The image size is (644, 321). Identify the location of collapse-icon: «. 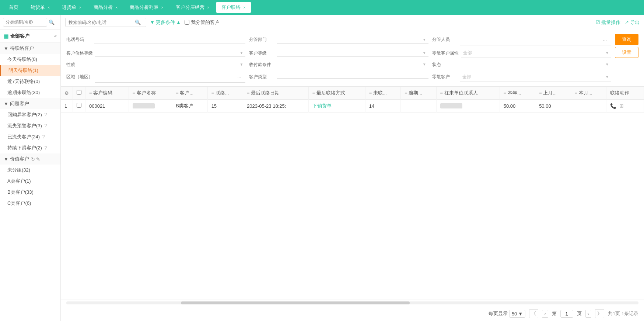
(55, 36).